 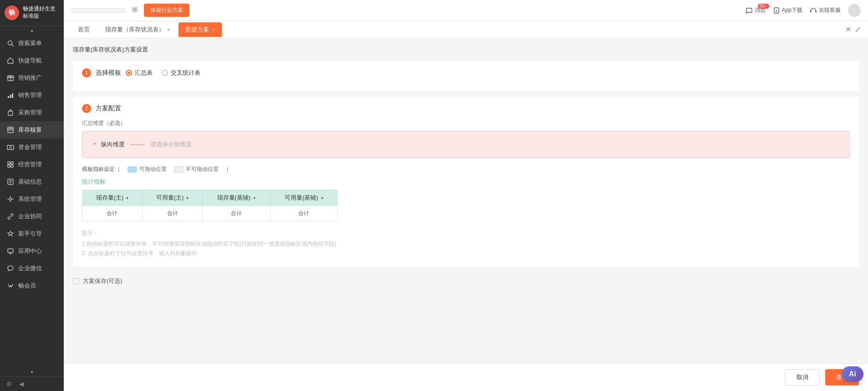 I want to click on dim-required-star: *, so click(x=95, y=145).